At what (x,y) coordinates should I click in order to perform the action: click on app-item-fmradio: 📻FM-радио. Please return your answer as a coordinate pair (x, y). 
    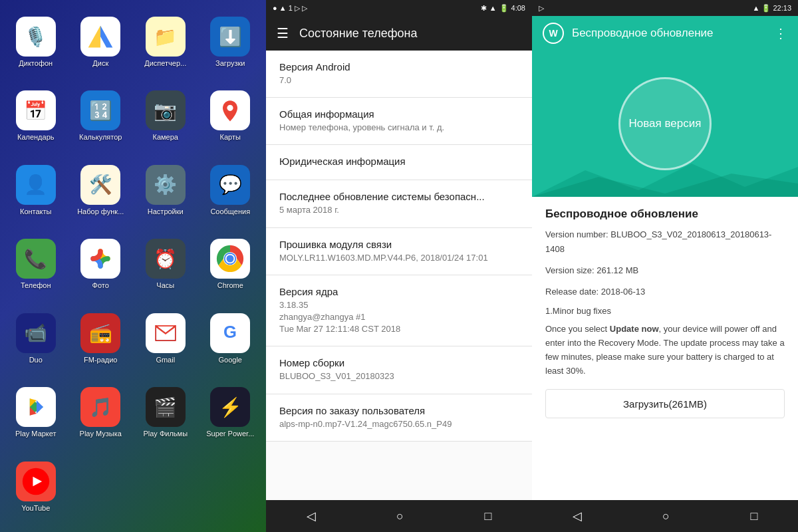
    Looking at the image, I should click on (101, 343).